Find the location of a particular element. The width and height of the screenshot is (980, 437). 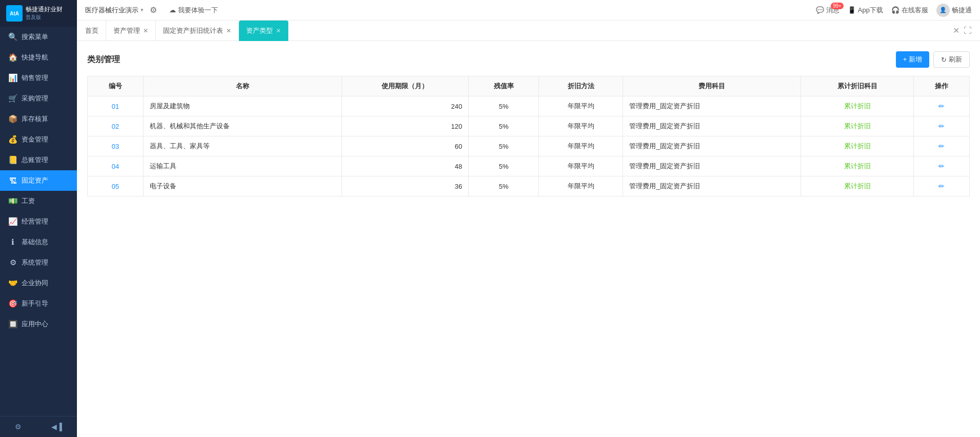

cell-code: 04 is located at coordinates (116, 166).